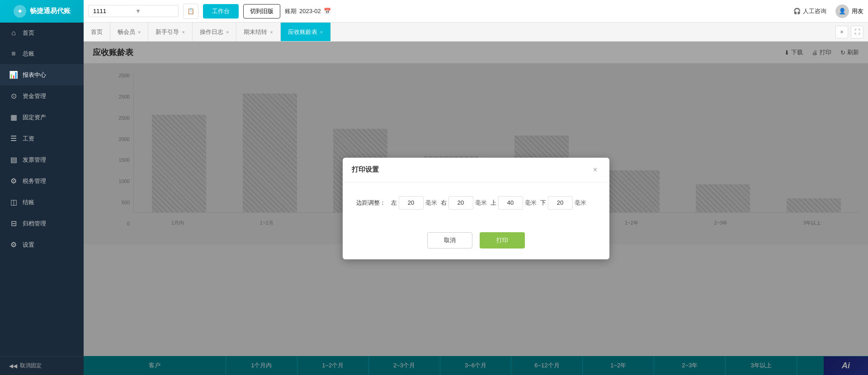 Image resolution: width=868 pixels, height=375 pixels. I want to click on ledger-icon: ≡, so click(14, 54).